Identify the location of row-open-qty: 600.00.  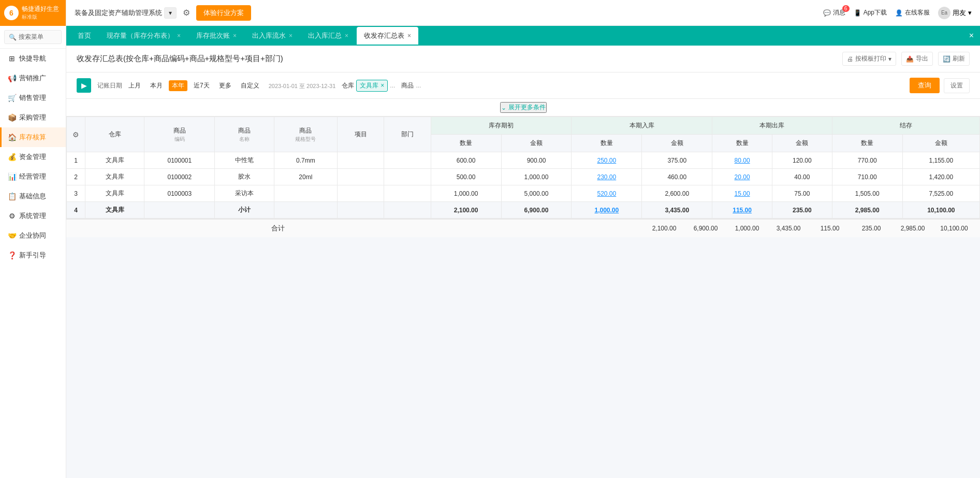
(466, 161).